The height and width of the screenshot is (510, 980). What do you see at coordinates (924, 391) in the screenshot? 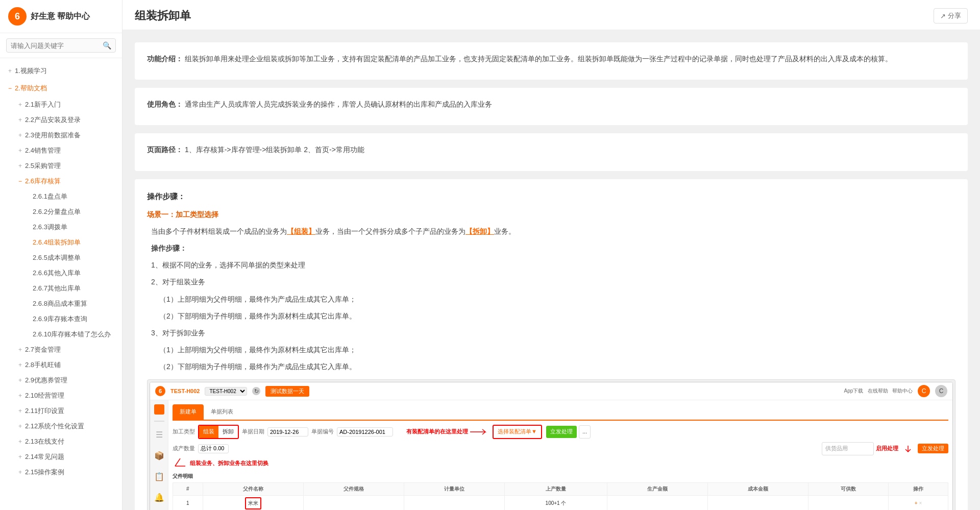
I see `mock-user-avatar: C` at bounding box center [924, 391].